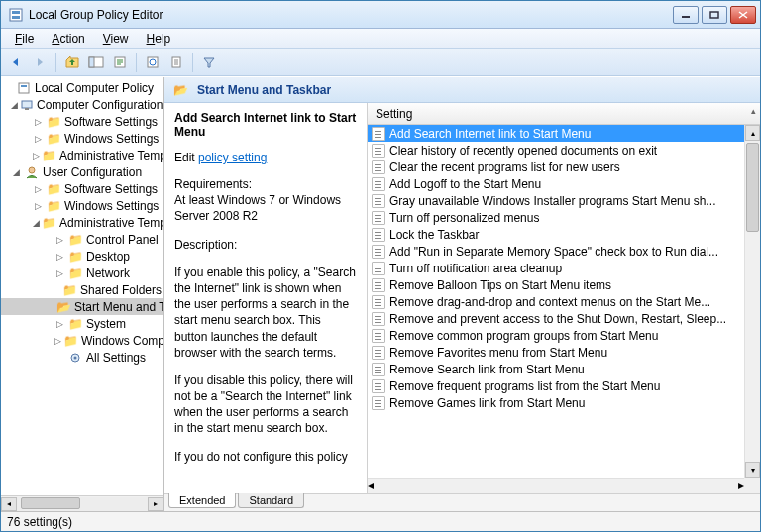 The width and height of the screenshot is (761, 532). I want to click on list-item: Remove drag-and-drop and context menus o…, so click(556, 301).